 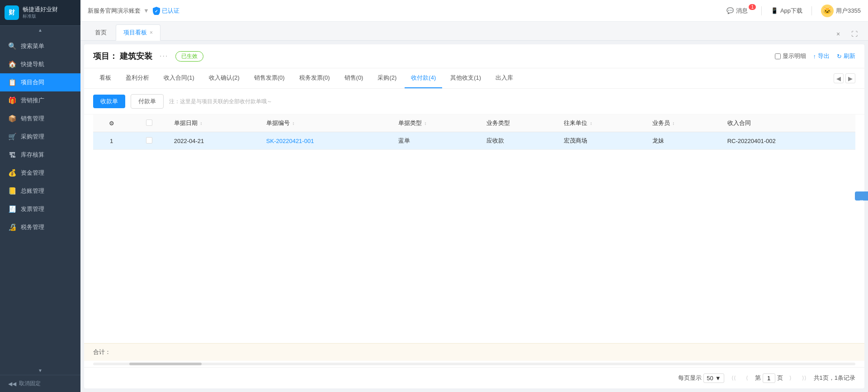 What do you see at coordinates (147, 101) in the screenshot?
I see `payment-btn: 付款单` at bounding box center [147, 101].